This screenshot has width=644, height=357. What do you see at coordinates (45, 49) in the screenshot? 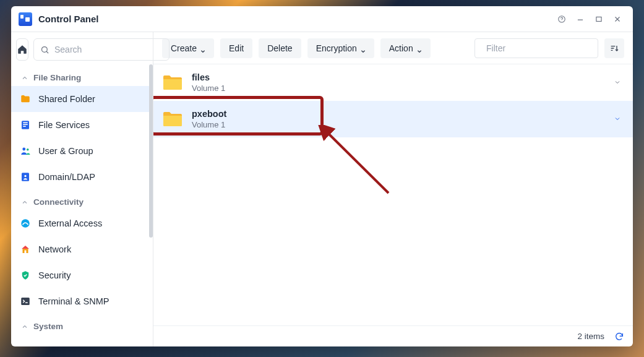
I see `search-icon` at bounding box center [45, 49].